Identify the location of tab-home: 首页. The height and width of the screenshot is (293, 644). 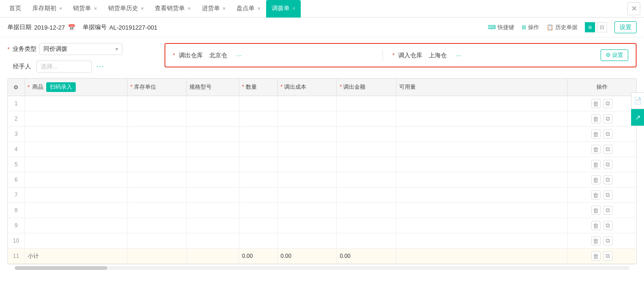
(15, 9).